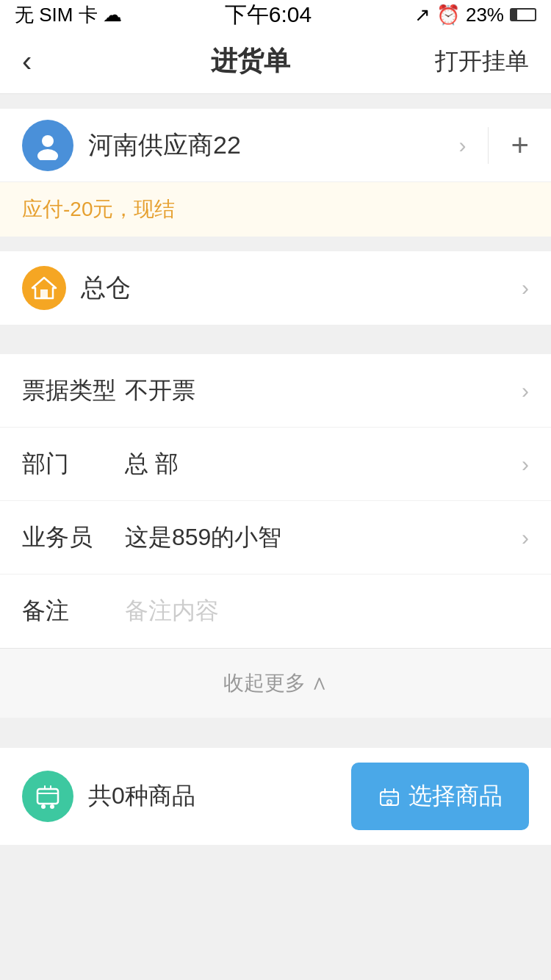  Describe the element at coordinates (440, 796) in the screenshot. I see `select-product-button: 选择商品` at that location.